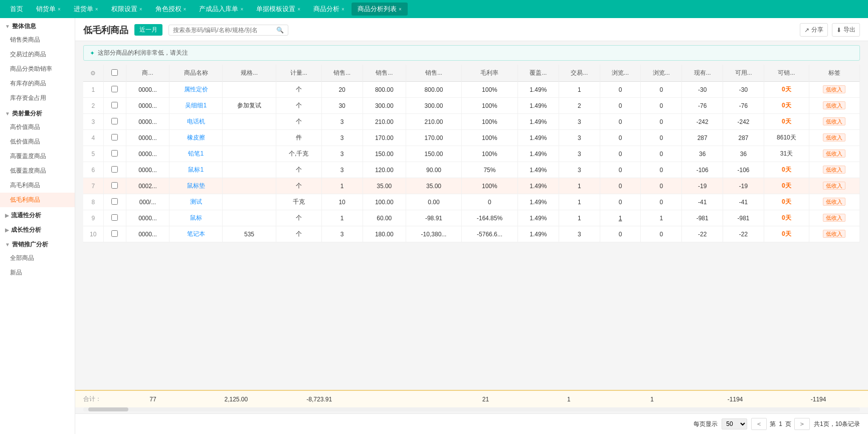 The width and height of the screenshot is (868, 434). Describe the element at coordinates (196, 138) in the screenshot. I see `cell-name: 橡皮擦` at that location.